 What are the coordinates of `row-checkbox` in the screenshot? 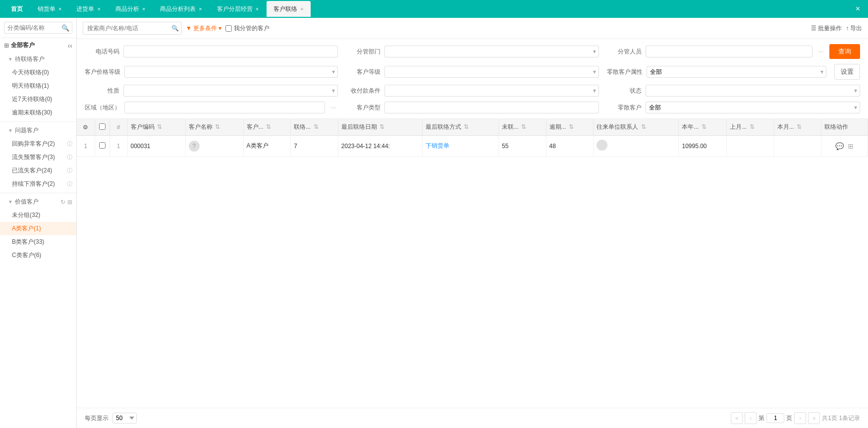 It's located at (102, 146).